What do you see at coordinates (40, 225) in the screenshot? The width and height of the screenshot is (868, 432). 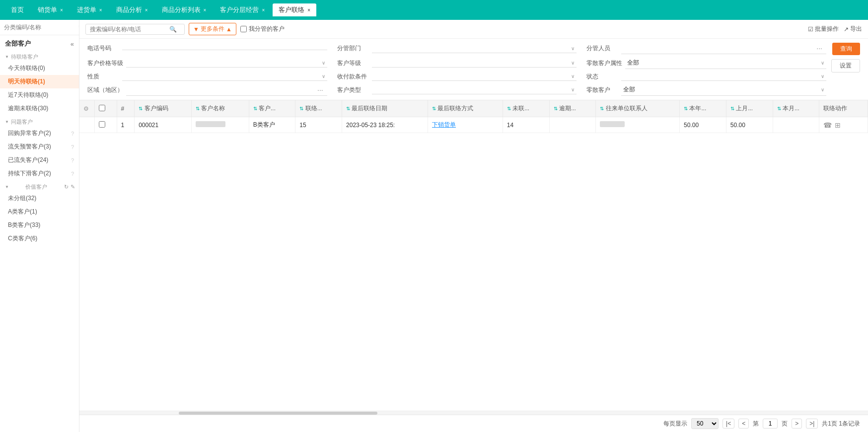 I see `sidebar-item-type-b: B类客户(33)` at bounding box center [40, 225].